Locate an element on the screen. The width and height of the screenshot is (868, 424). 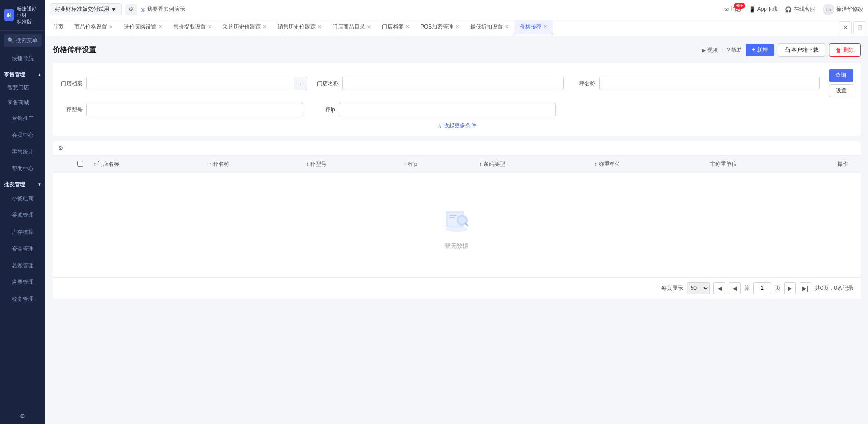
per-page-select: 50 10 20 100 is located at coordinates (698, 288).